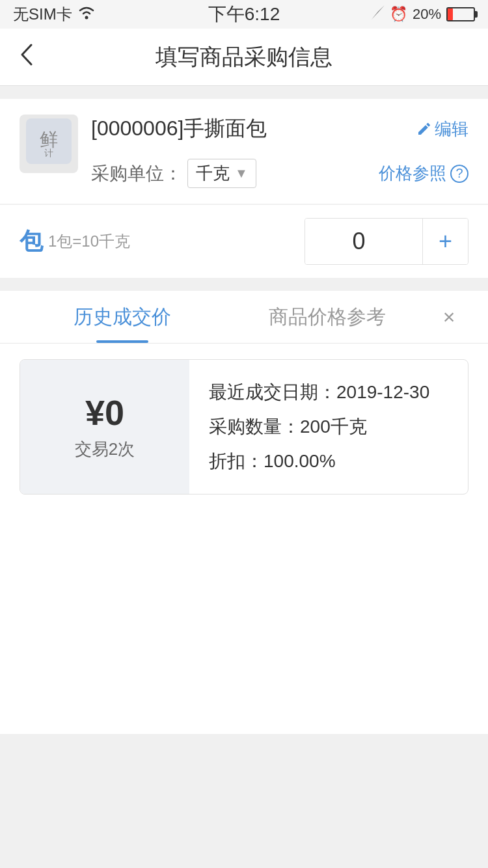 Image resolution: width=488 pixels, height=868 pixels. I want to click on back-icon, so click(26, 57).